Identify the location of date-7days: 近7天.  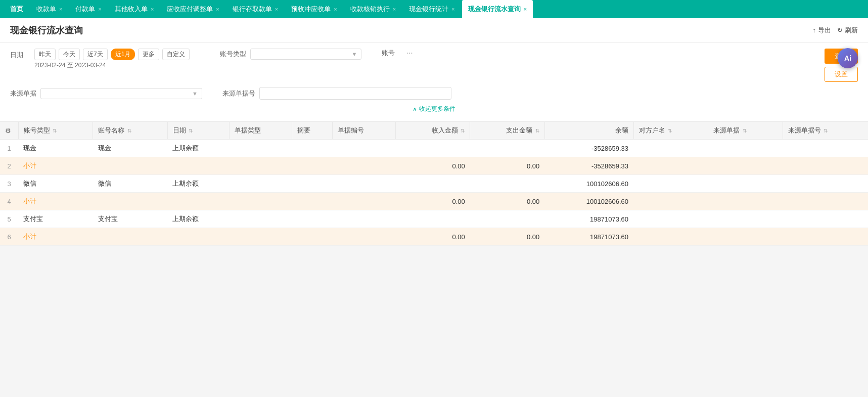
(95, 55).